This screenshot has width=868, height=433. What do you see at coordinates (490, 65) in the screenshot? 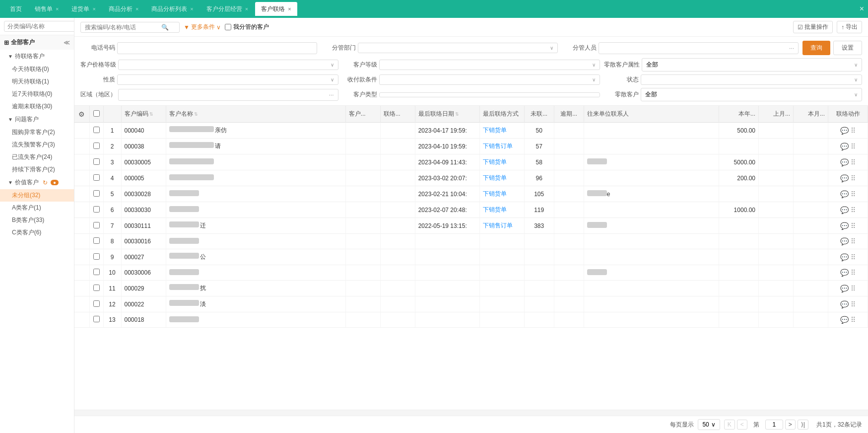
I see `customer-level-select: ∨` at bounding box center [490, 65].